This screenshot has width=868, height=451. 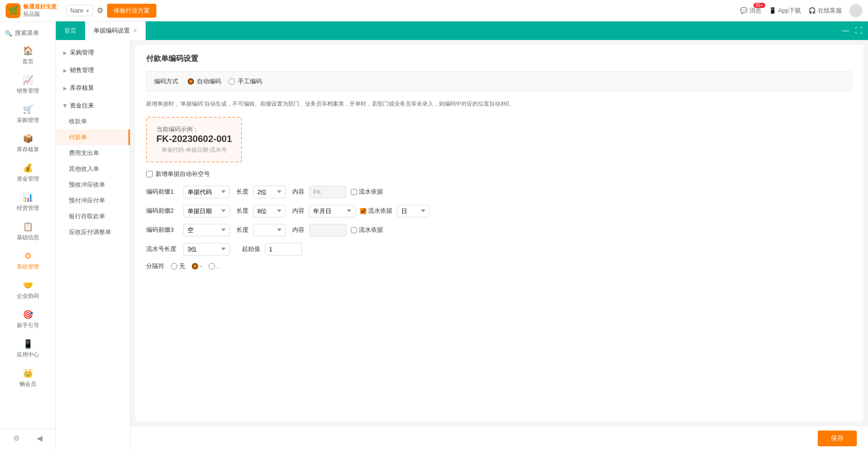 What do you see at coordinates (28, 51) in the screenshot?
I see `home-icon: 🏠` at bounding box center [28, 51].